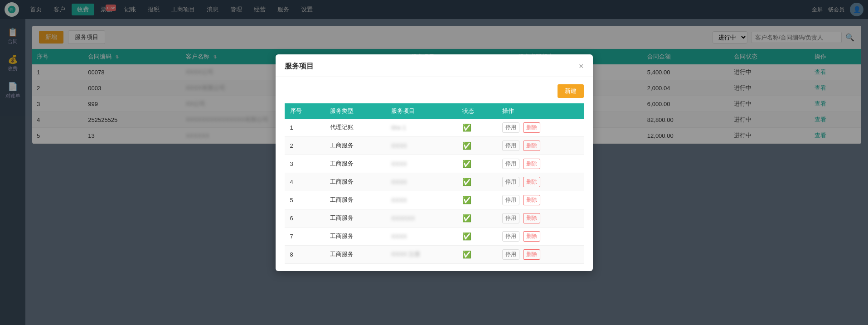 The image size is (868, 325). What do you see at coordinates (434, 182) in the screenshot?
I see `modal-table-row: 4 工商服务 XXXX ✅ 停用 删除` at bounding box center [434, 182].